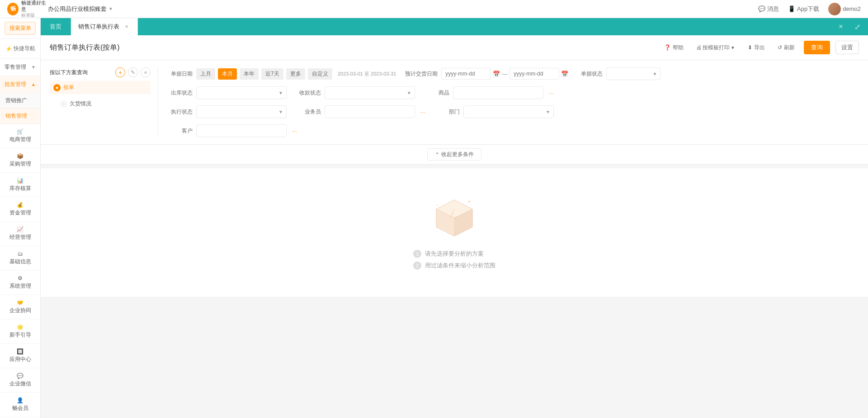 This screenshot has width=868, height=418. What do you see at coordinates (454, 27) in the screenshot?
I see `tab-bar: 首页 销售订单执行表 × × ⤢` at bounding box center [454, 27].